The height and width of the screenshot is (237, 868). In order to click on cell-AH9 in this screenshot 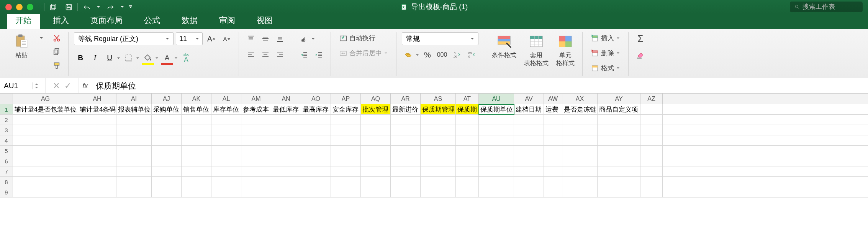, I will do `click(97, 192)`.